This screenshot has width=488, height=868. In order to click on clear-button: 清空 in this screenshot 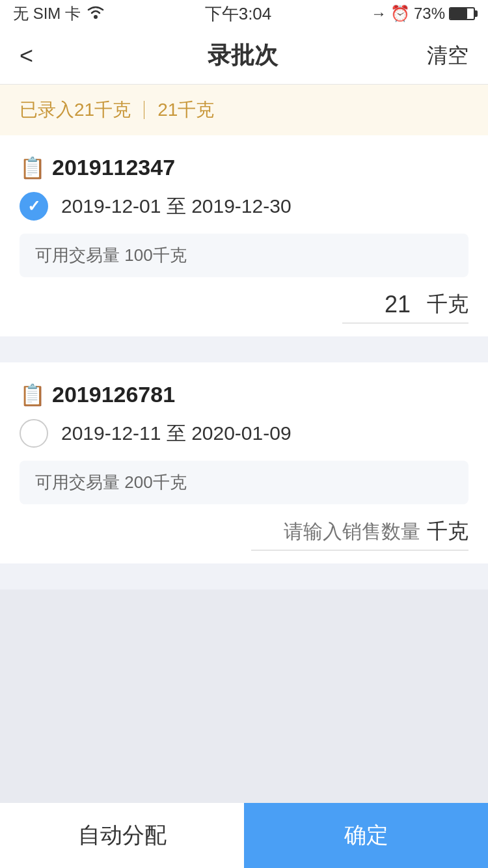, I will do `click(448, 56)`.